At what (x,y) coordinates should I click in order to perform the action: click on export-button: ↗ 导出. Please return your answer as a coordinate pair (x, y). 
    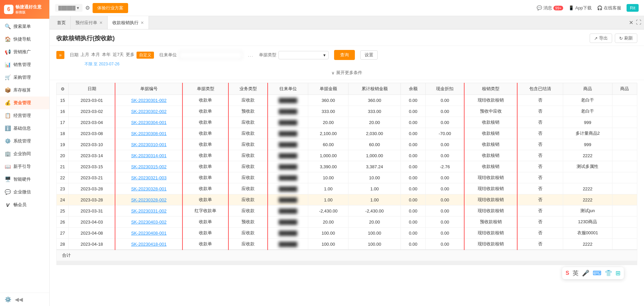
    Looking at the image, I should click on (601, 38).